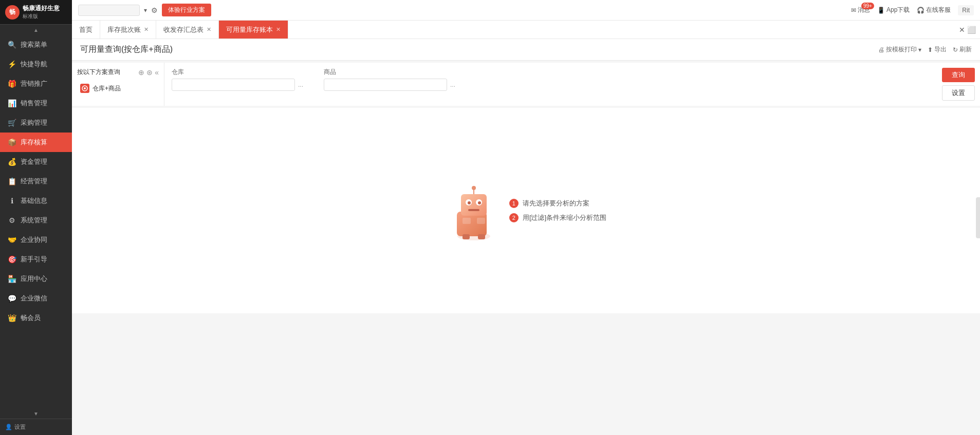 The height and width of the screenshot is (435, 980). Describe the element at coordinates (12, 84) in the screenshot. I see `marketing-icon: 🎁` at that location.